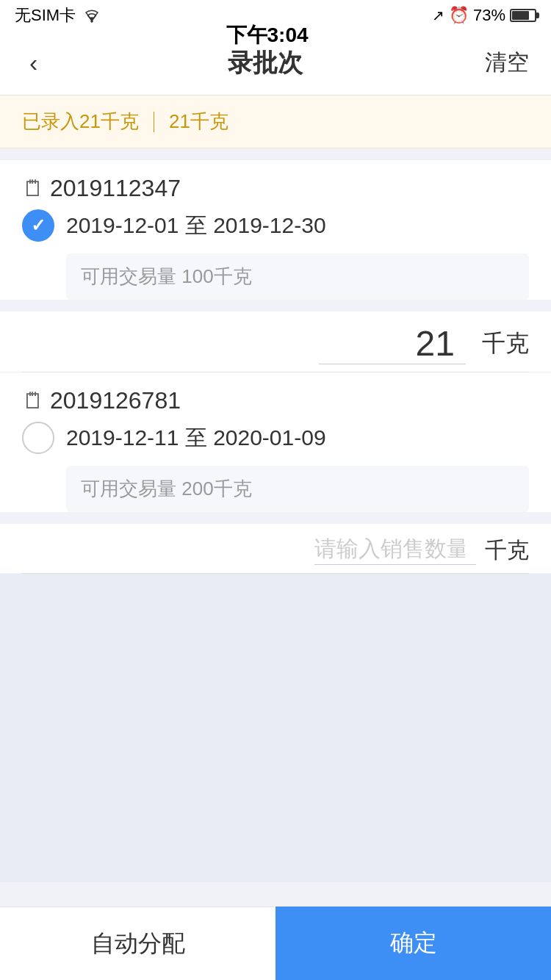 This screenshot has width=551, height=980. What do you see at coordinates (392, 344) in the screenshot?
I see `batch1-qty-input` at bounding box center [392, 344].